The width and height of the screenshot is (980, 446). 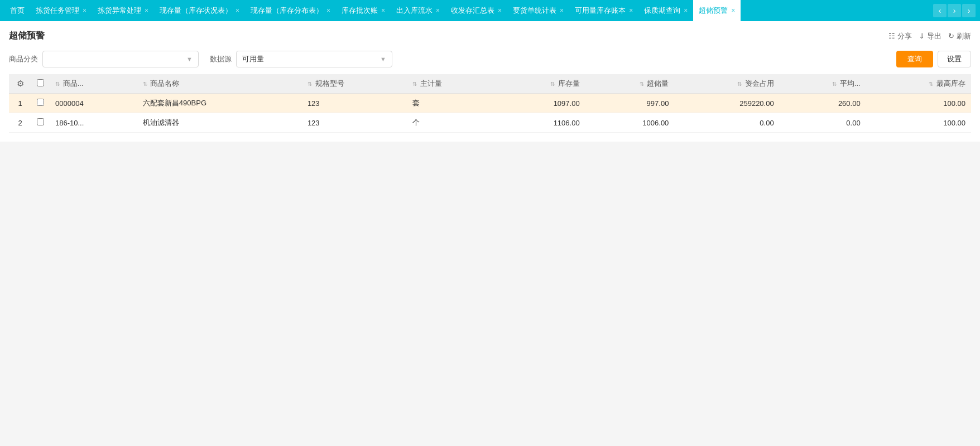 What do you see at coordinates (823, 104) in the screenshot?
I see `cell-avg: 260.00` at bounding box center [823, 104].